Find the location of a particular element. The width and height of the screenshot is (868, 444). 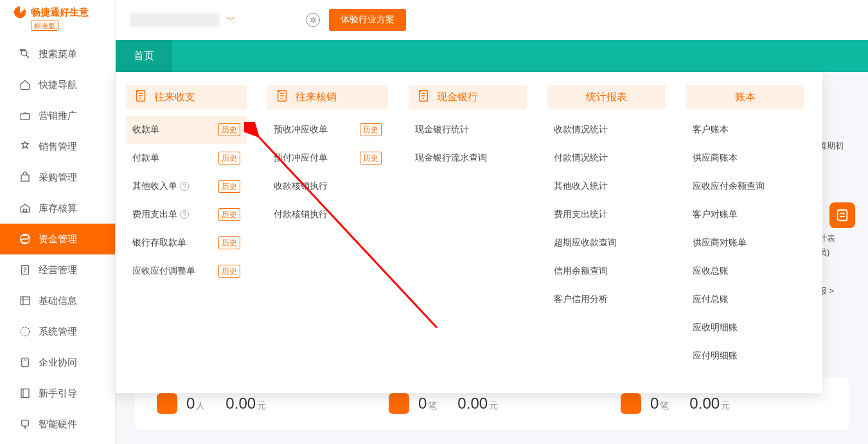

mega-column: 往来核销预收冲应收单历史预付冲应付单历史收款核销执行付款核销执行 is located at coordinates (328, 227).